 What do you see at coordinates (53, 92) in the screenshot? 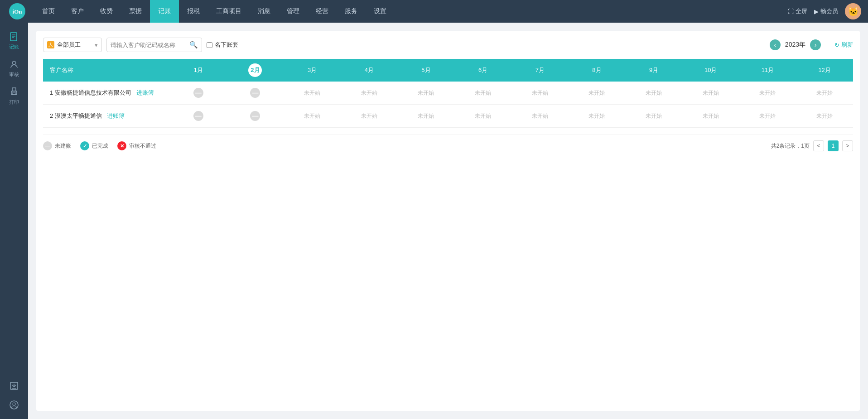
I see `row1-index: 1` at bounding box center [53, 92].